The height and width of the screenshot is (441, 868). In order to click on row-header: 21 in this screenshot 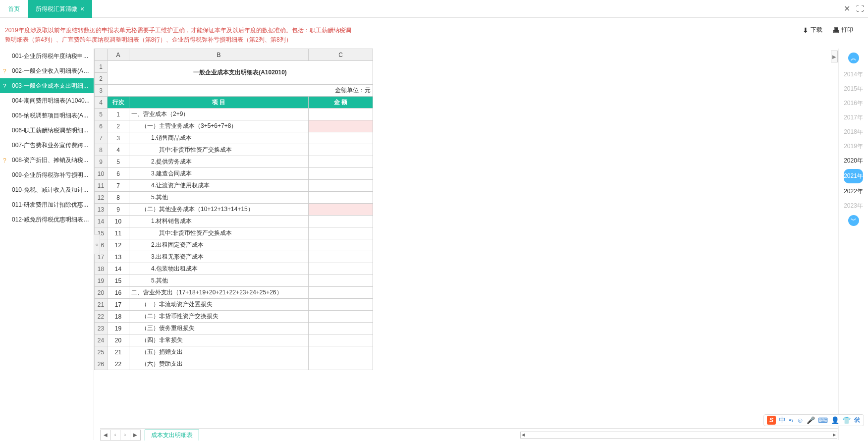, I will do `click(101, 305)`.